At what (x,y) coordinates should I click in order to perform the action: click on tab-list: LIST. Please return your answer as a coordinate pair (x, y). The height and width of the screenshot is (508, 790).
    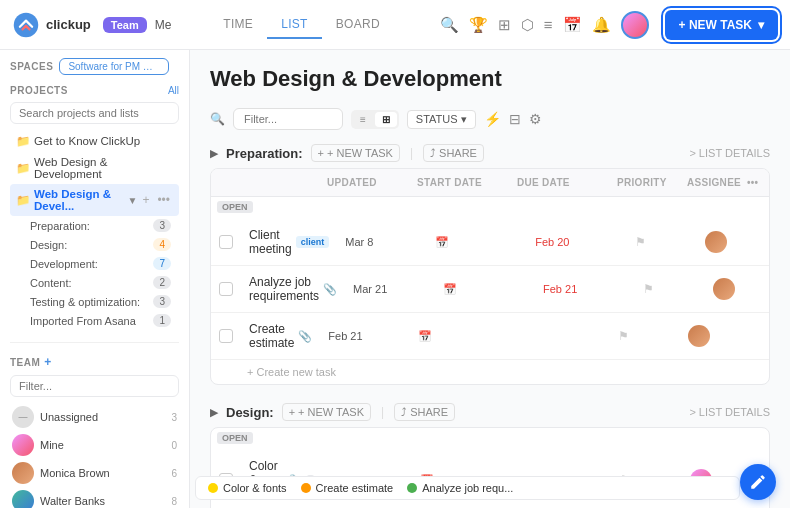
    Looking at the image, I should click on (294, 25).